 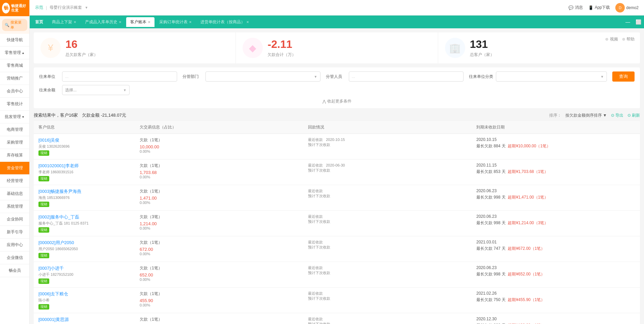 What do you see at coordinates (602, 77) in the screenshot?
I see `category-dropdown-icon: ▼` at bounding box center [602, 77].